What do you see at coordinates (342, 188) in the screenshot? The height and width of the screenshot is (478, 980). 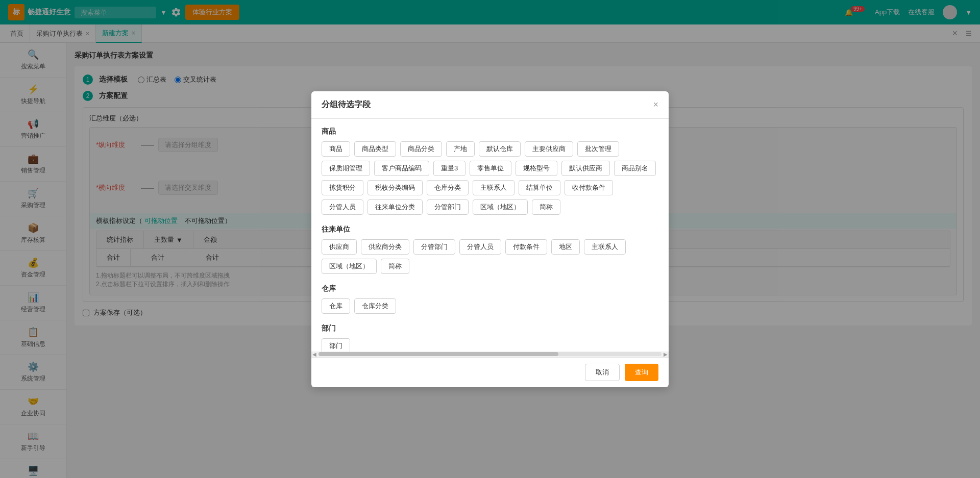 I see `field-pick-points: 拣货积分` at bounding box center [342, 188].